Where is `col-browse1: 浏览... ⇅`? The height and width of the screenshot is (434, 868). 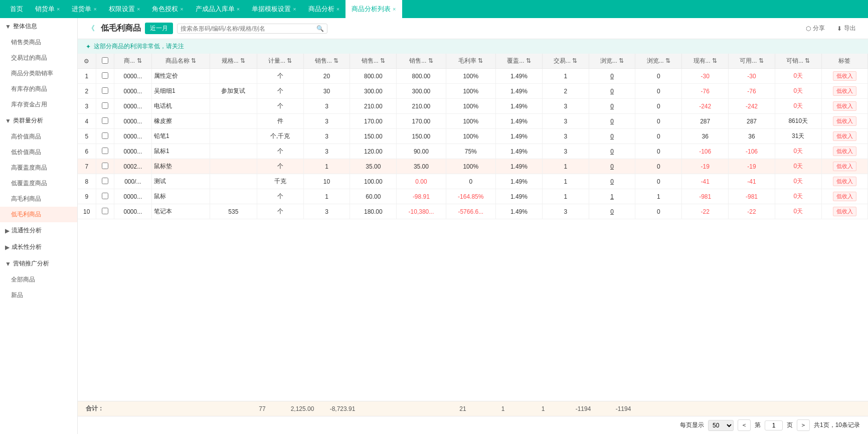
col-browse1: 浏览... ⇅ is located at coordinates (612, 61).